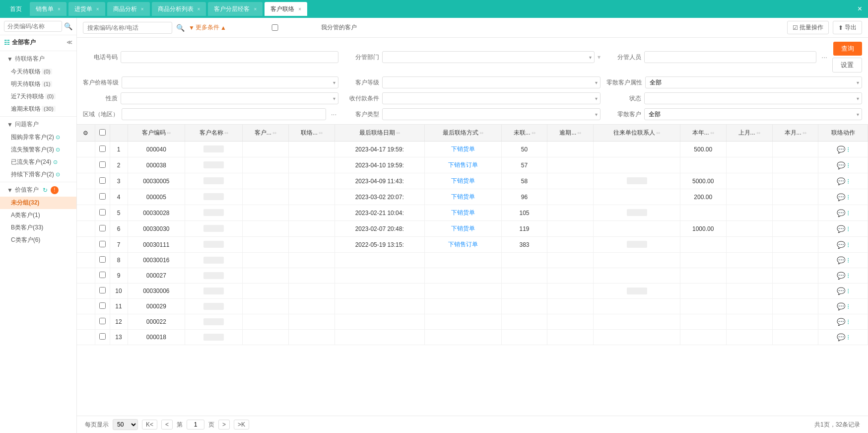  Describe the element at coordinates (38, 216) in the screenshot. I see `sidebar-item-class-a: A类客户(1)` at that location.